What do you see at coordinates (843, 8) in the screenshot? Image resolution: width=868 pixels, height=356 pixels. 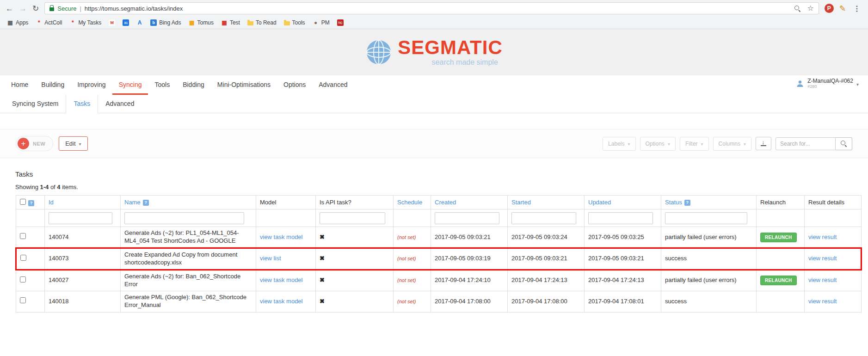 I see `extension-pencil-icon: ✎` at bounding box center [843, 8].